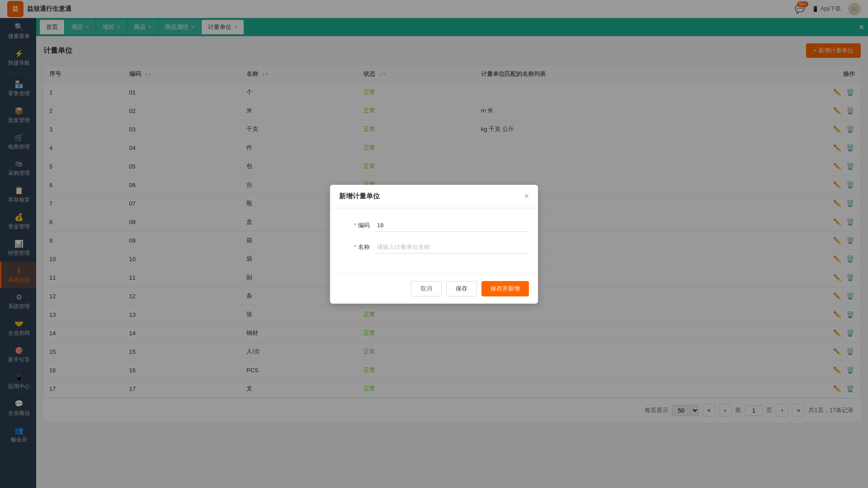 This screenshot has height=488, width=868. I want to click on modal-footer: 取消 保存 保存并新增, so click(434, 288).